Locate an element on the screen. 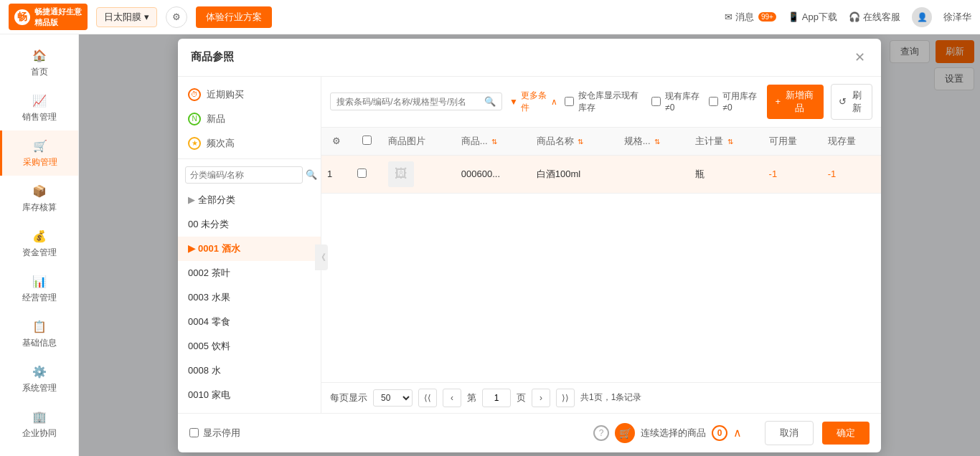 This screenshot has height=456, width=980. category-1: ▶ 0001 酒水 is located at coordinates (250, 249).